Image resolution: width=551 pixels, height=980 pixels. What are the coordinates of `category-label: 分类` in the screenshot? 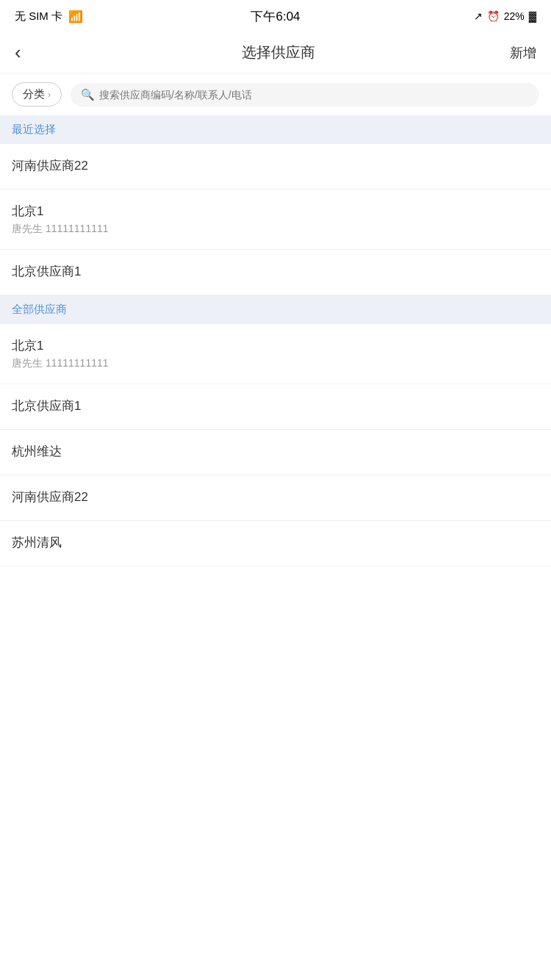 It's located at (34, 94).